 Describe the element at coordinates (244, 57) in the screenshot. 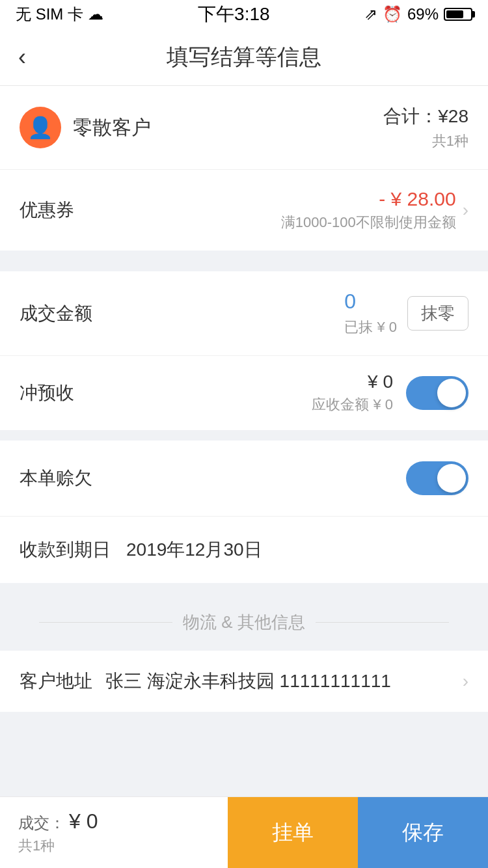

I see `nav-bar: ‹ 填写结算等信息` at that location.